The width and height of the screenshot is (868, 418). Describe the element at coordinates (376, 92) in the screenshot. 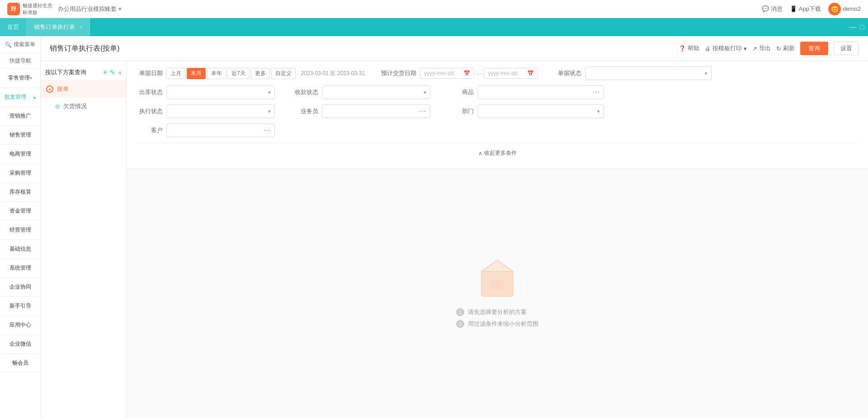

I see `receipt-status-select: ▾` at that location.